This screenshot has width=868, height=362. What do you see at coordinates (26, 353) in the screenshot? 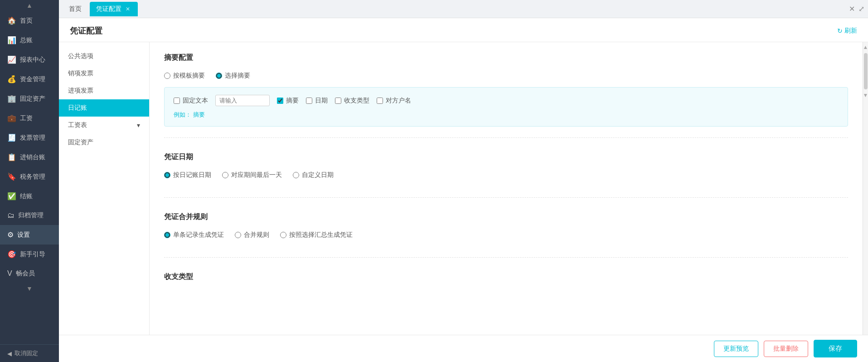
I see `unpin-label: 取消固定` at bounding box center [26, 353].